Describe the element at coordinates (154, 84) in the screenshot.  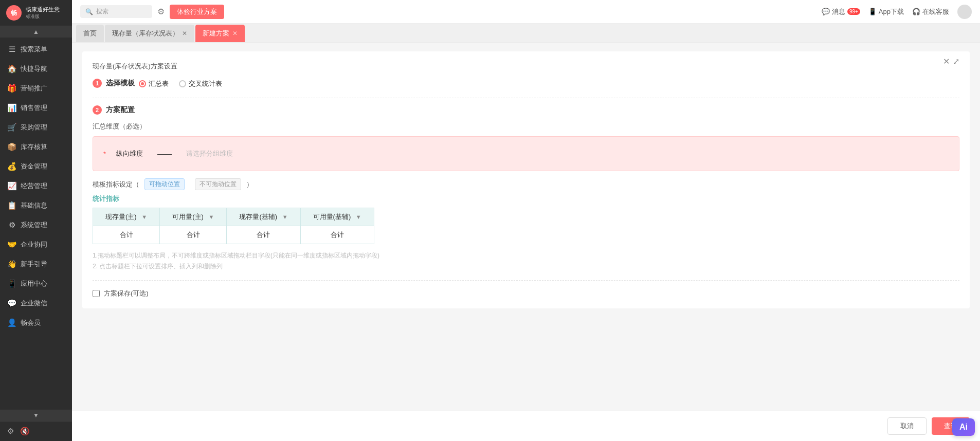
I see `radio-summary: 汇总表` at that location.